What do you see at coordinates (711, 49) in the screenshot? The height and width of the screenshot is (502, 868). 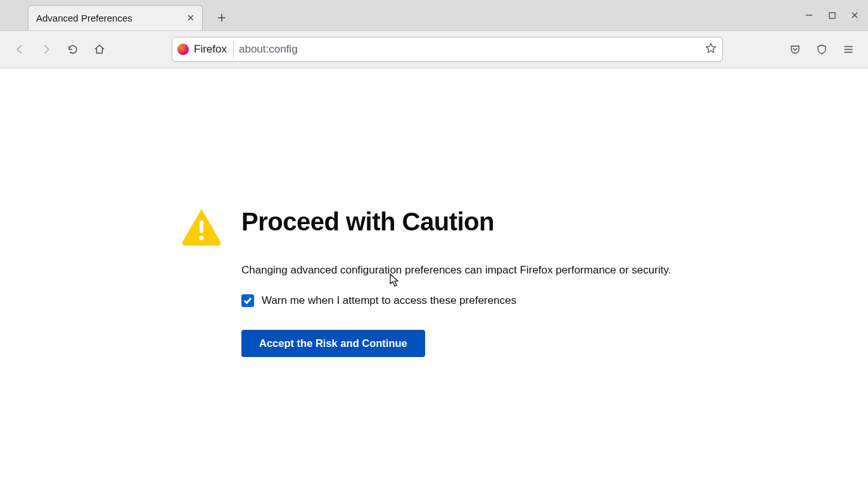 I see `bookmark-star-icon` at bounding box center [711, 49].